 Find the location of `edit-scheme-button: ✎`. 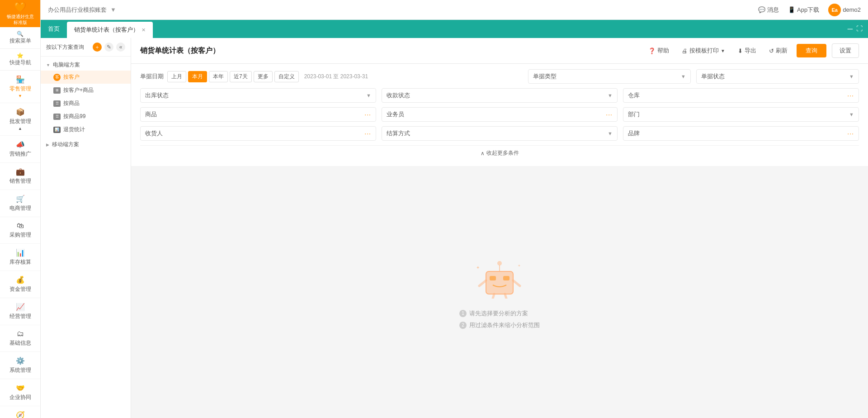

edit-scheme-button: ✎ is located at coordinates (109, 47).